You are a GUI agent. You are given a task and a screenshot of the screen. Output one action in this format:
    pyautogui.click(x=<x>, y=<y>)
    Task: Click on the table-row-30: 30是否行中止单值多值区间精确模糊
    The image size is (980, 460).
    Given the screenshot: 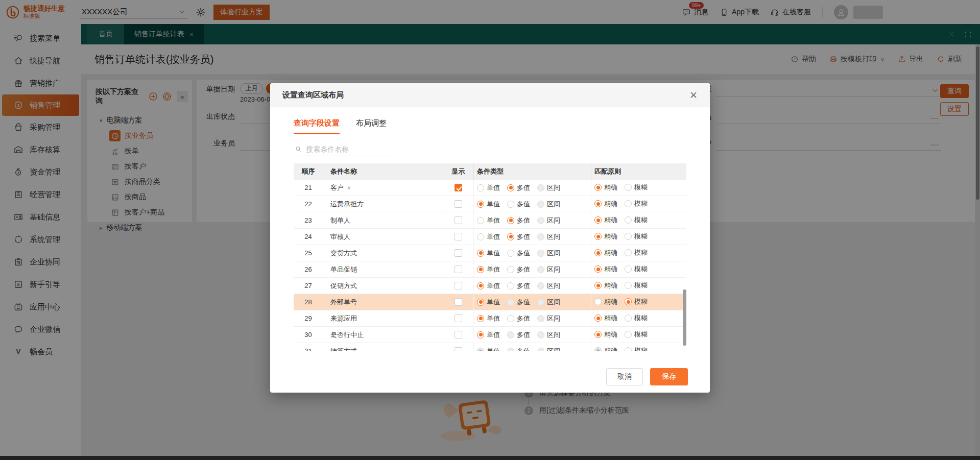 What is the action you would take?
    pyautogui.click(x=490, y=335)
    